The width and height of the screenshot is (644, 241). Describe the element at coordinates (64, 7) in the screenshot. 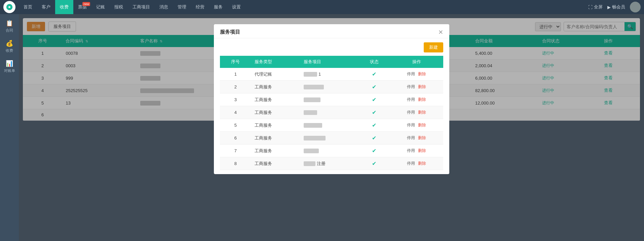

I see `nav-collection: 收费` at that location.